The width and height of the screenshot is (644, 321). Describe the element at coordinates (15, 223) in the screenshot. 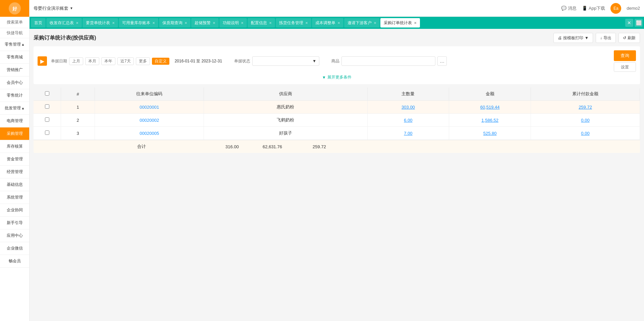

I see `sidebar-item-newbie: 新手引导` at that location.